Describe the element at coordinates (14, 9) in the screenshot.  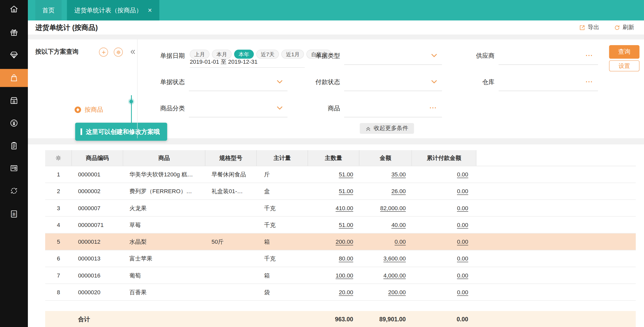
I see `home-icon` at that location.